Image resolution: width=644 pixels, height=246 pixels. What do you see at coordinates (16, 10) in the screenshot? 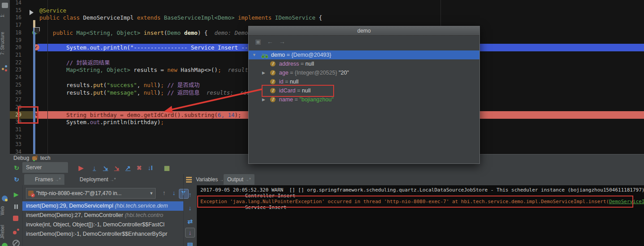
I see `line-number: 15` at bounding box center [16, 10].